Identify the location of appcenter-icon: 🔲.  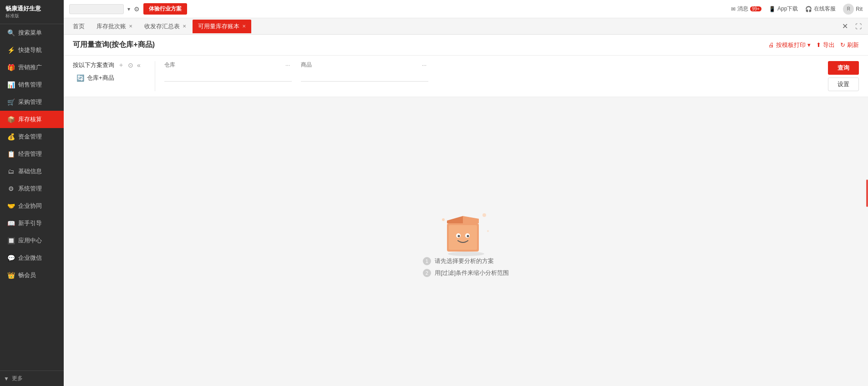
(11, 241).